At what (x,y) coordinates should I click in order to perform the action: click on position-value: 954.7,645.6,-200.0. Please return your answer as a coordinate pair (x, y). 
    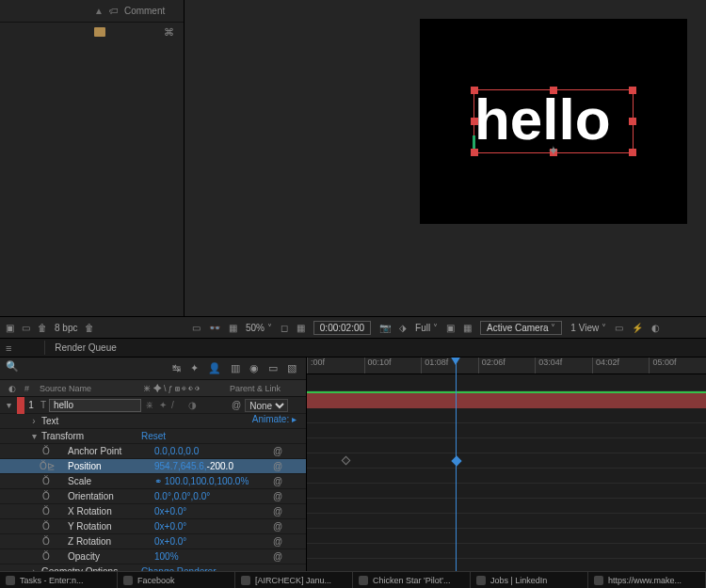
    Looking at the image, I should click on (211, 467).